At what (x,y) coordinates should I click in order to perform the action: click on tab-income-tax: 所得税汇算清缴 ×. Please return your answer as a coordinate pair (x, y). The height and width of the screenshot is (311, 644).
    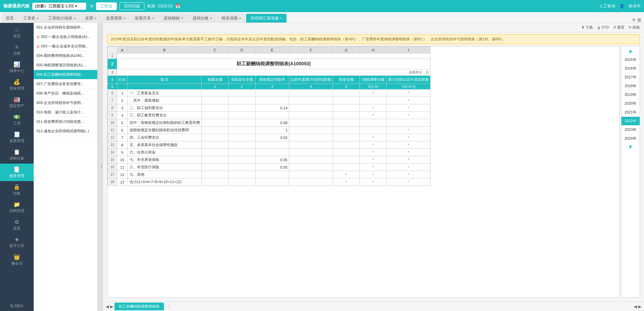
    Looking at the image, I should click on (266, 18).